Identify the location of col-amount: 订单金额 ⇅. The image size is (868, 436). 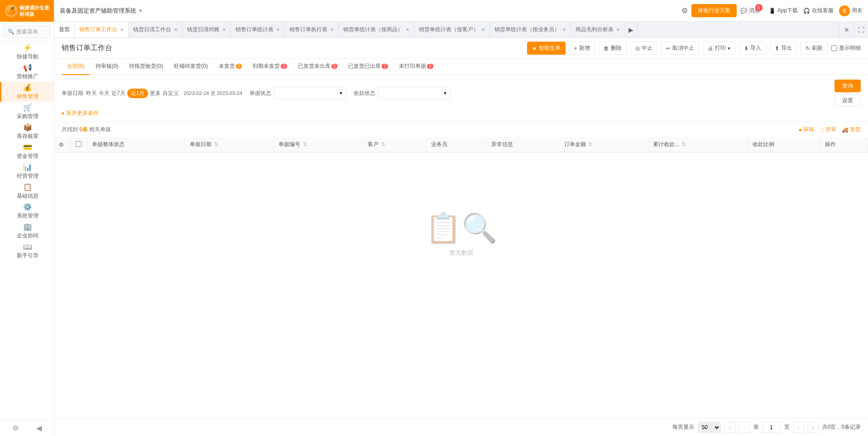
(604, 145).